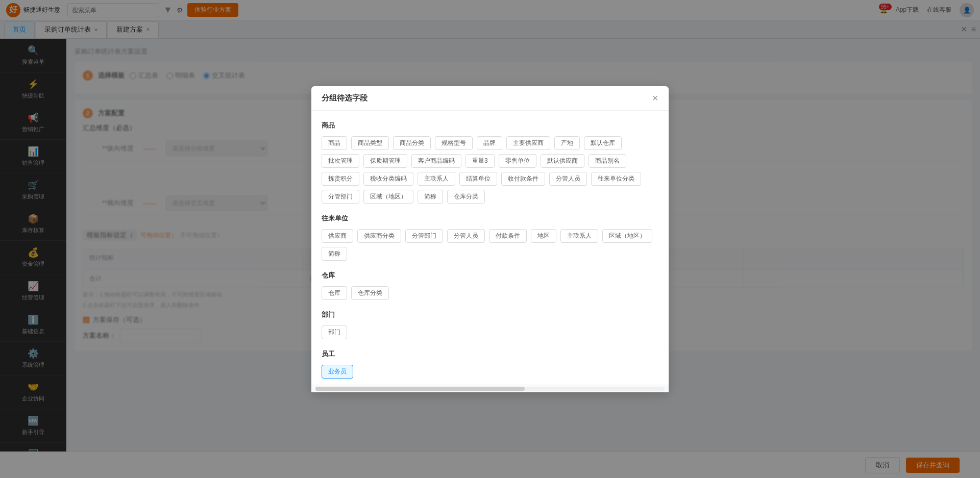 The height and width of the screenshot is (478, 980). I want to click on tag-staff-0: 业务员, so click(337, 371).